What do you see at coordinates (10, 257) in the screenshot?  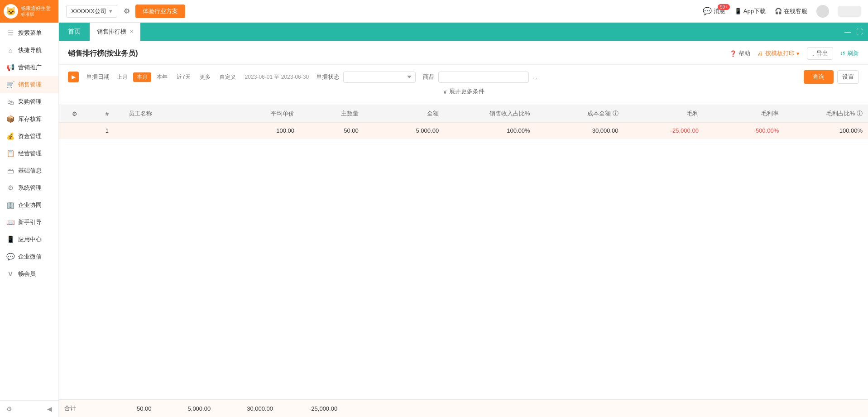 I see `wechat-icon: 💬` at bounding box center [10, 257].